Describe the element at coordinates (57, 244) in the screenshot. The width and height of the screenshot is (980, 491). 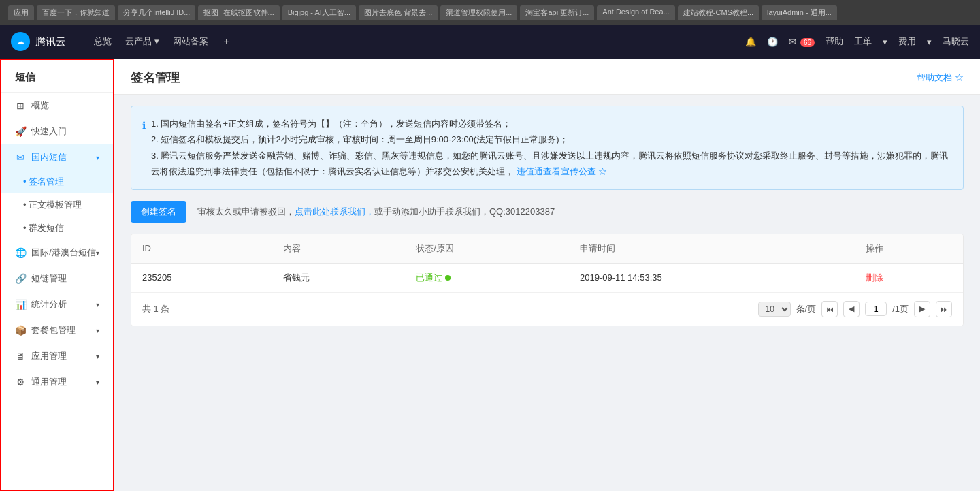
I see `sidebar-section: ⊞ 概览 🚀 快速入门 ✉ 国内短信 ▾ • 签名管理 • 正文模板管理` at that location.